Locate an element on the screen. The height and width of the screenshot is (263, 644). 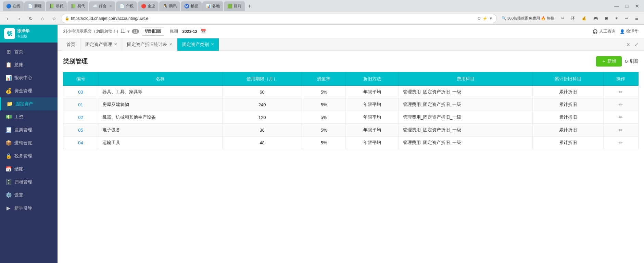
sidebar-item-funds: 💰 资金管理 is located at coordinates (29, 91).